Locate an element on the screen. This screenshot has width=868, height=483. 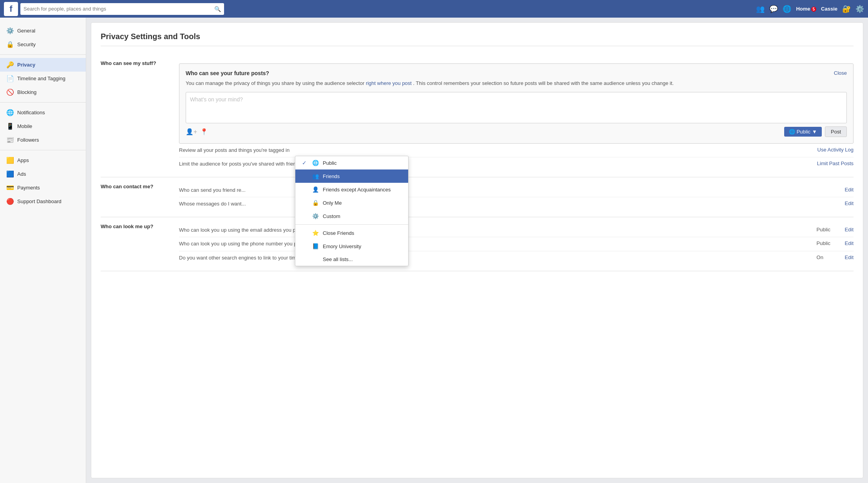
search-engines-action: Edit is located at coordinates (849, 258).